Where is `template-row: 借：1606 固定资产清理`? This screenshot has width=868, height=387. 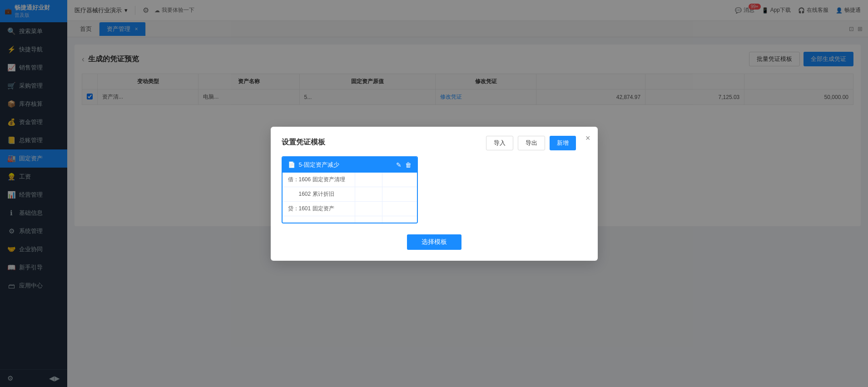
template-row: 借：1606 固定资产清理 is located at coordinates (350, 180).